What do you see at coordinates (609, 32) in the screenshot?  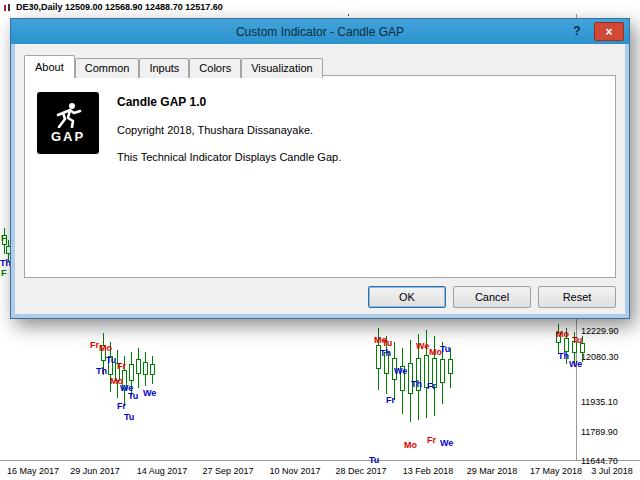 I see `close-button: ×` at bounding box center [609, 32].